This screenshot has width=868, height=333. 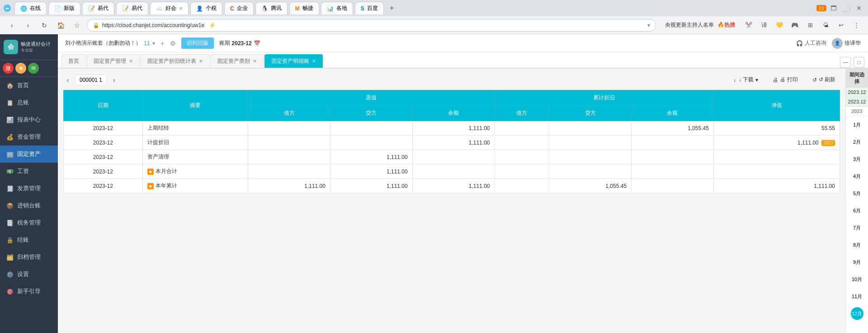 I want to click on sidebar-item-home: 🏠 首页, so click(x=29, y=85).